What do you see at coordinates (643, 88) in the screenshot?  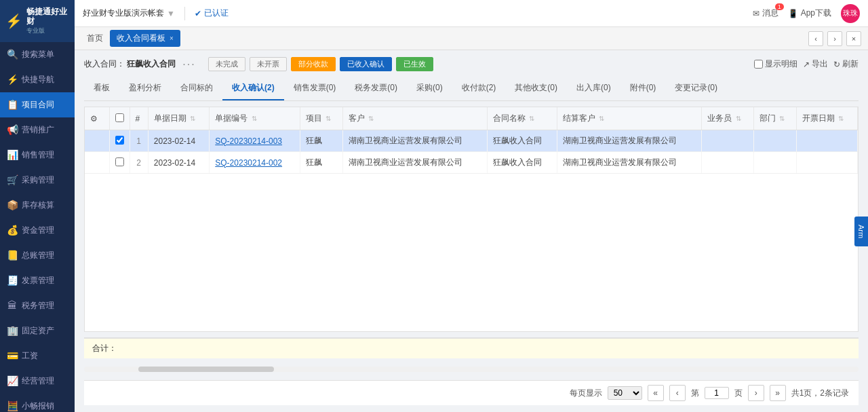 I see `tab-10: 附件(0)` at bounding box center [643, 88].